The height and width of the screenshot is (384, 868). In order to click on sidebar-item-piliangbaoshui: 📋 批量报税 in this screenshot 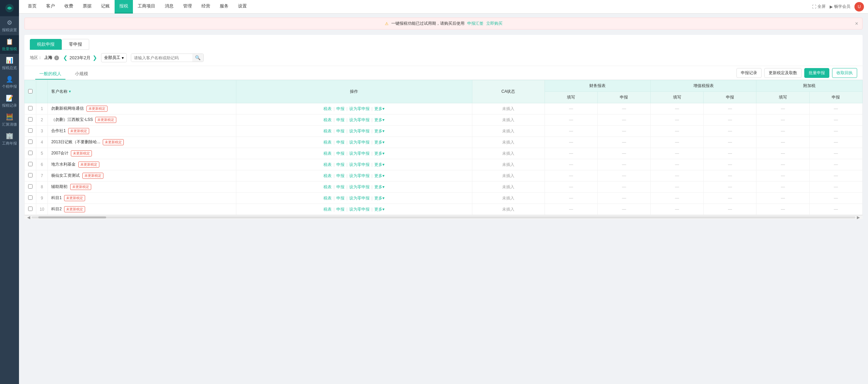, I will do `click(9, 45)`.